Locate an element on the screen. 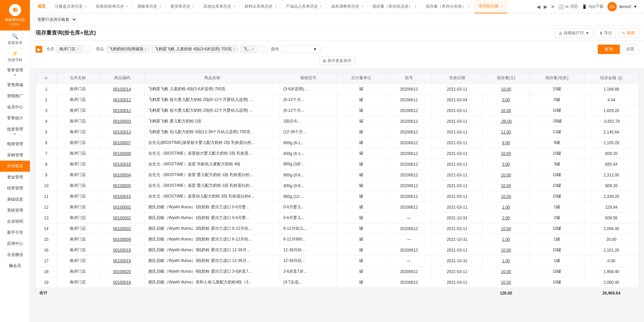 The width and height of the screenshot is (644, 322). product-filter-tag-1: 飞鹤奶粉3段两罐装 × is located at coordinates (128, 49).